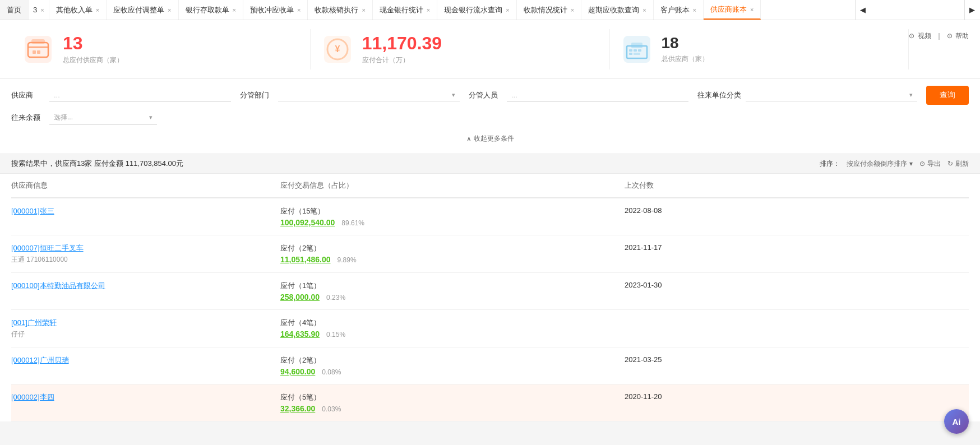 This screenshot has height=445, width=980. I want to click on col-header-tx: 应付交易信息（占比）, so click(452, 186).